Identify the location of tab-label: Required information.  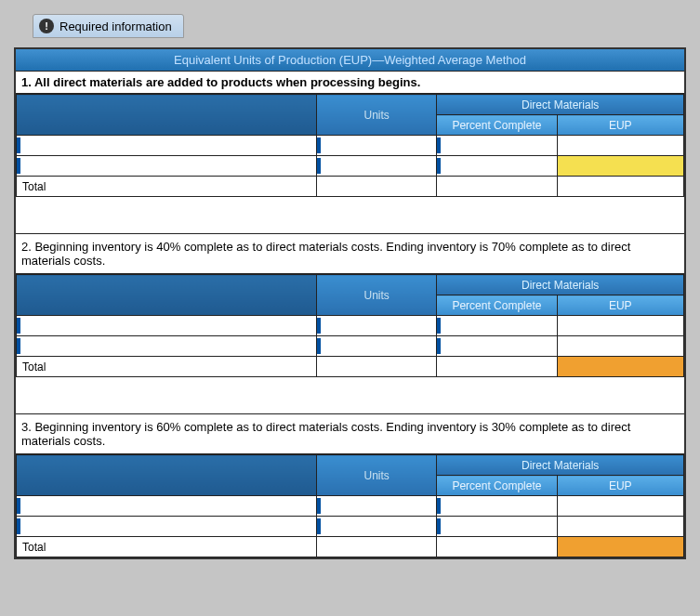
(115, 26).